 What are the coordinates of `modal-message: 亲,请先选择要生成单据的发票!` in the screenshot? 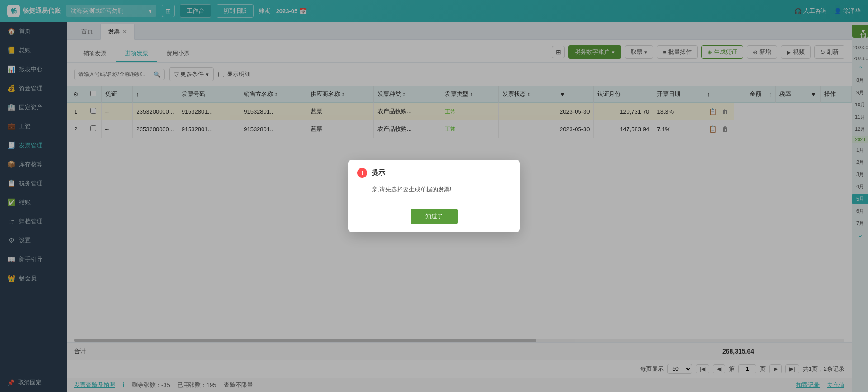 It's located at (411, 189).